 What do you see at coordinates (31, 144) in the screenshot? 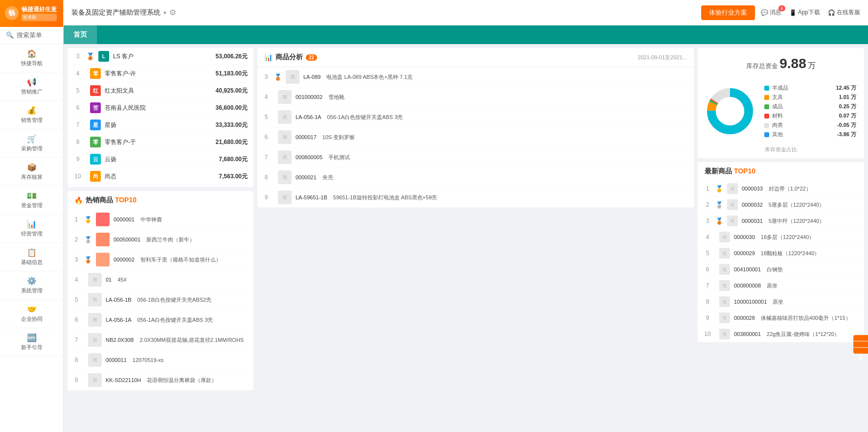
I see `sidebar-nav-item: 🛒采购管理` at bounding box center [31, 144].